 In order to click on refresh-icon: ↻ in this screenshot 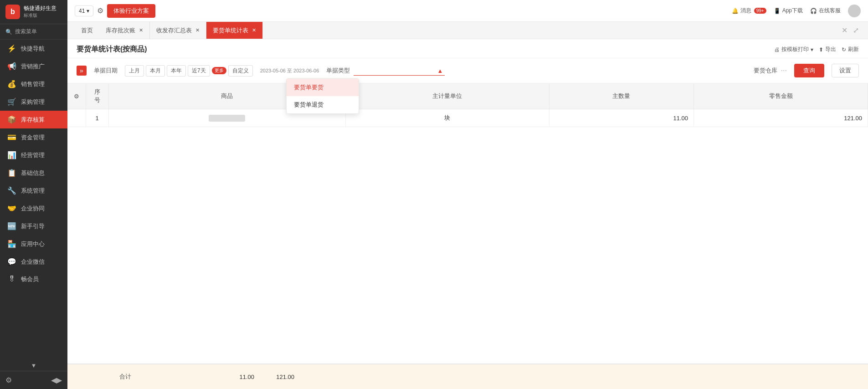, I will do `click(844, 50)`.